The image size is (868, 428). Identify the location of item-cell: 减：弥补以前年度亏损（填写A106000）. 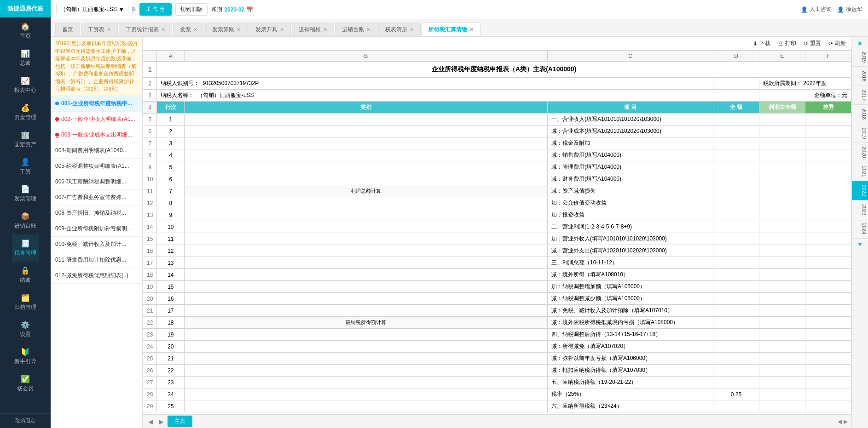
(631, 359).